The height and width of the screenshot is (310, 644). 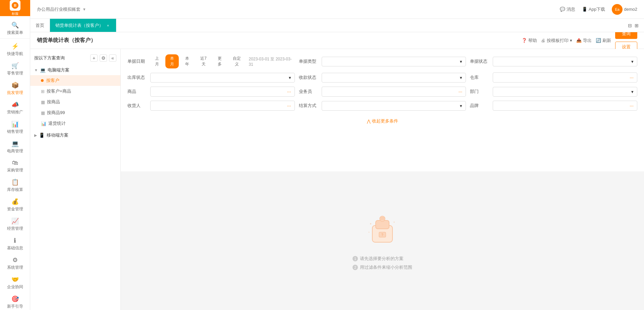 I want to click on receipt-status-input: ▾, so click(x=394, y=78).